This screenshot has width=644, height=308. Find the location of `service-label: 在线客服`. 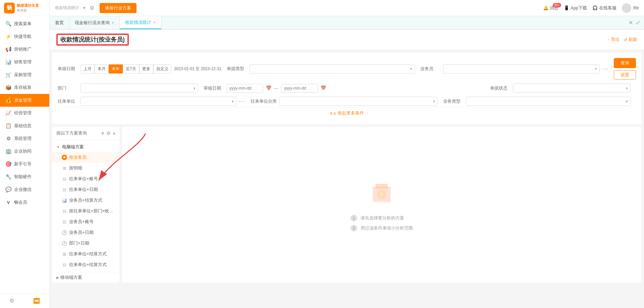

service-label: 在线客服 is located at coordinates (608, 8).